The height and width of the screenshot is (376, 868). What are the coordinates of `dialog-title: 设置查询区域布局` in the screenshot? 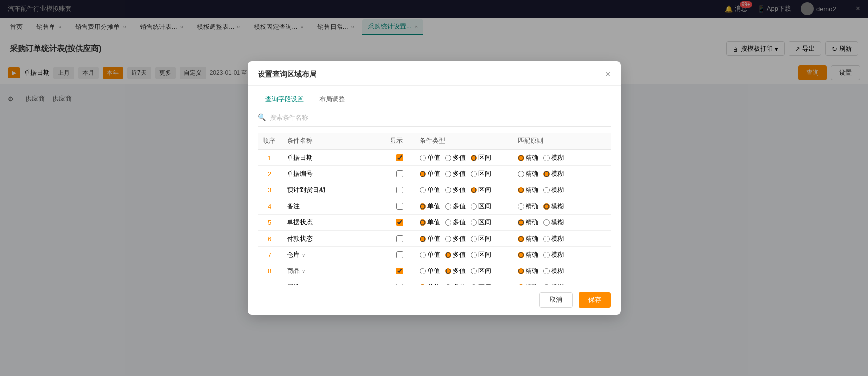 It's located at (287, 75).